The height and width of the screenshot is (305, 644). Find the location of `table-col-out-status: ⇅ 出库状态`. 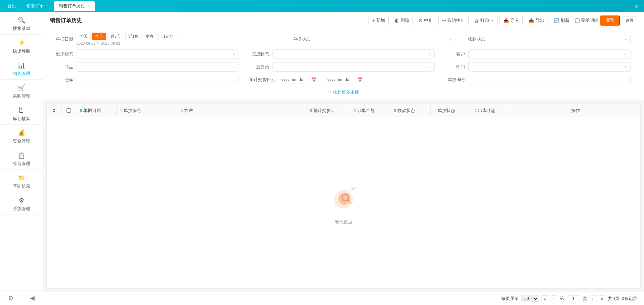

table-col-out-status: ⇅ 出库状态 is located at coordinates (491, 111).